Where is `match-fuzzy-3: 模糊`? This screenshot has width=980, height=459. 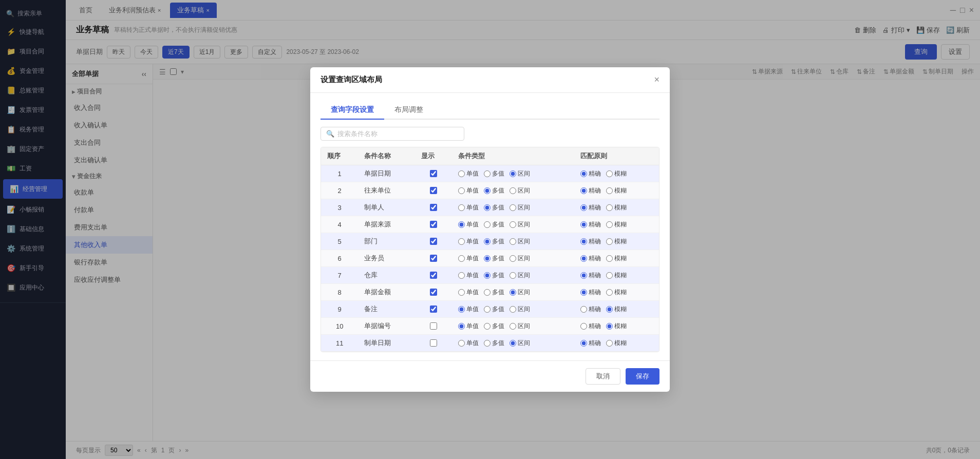
match-fuzzy-3: 模糊 is located at coordinates (616, 225).